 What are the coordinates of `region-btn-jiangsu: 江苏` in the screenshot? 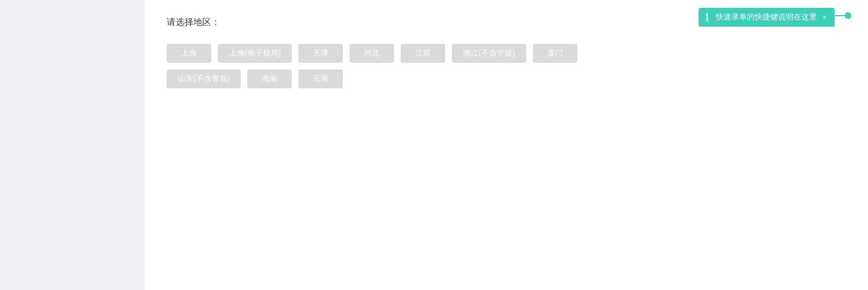 It's located at (423, 53).